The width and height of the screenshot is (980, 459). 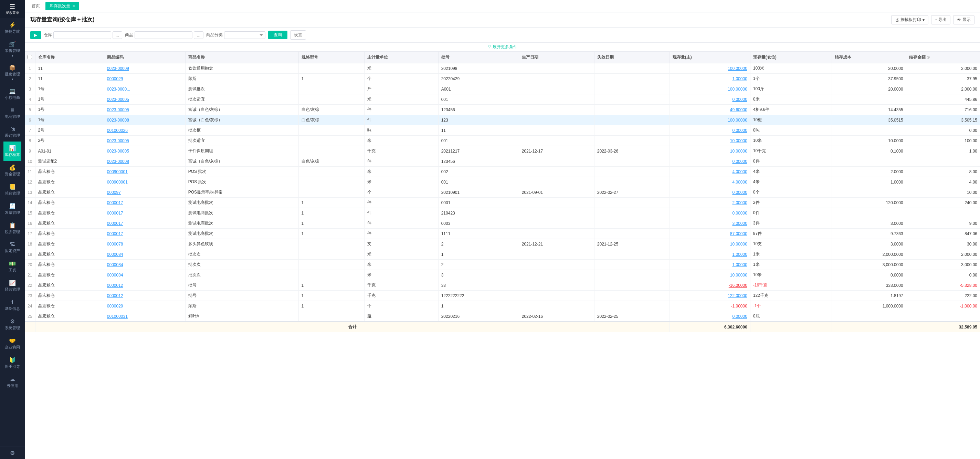 What do you see at coordinates (12, 228) in the screenshot?
I see `sidebar-item-10: 📋 税务管理` at bounding box center [12, 228].